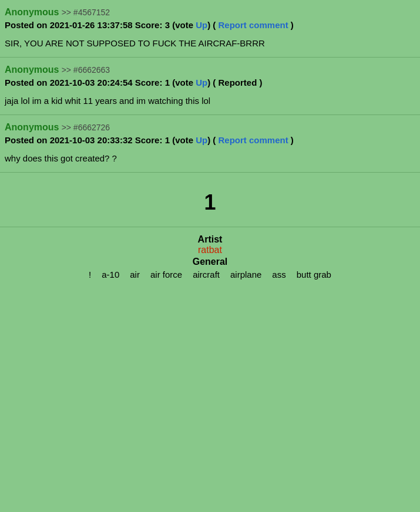  Describe the element at coordinates (135, 275) in the screenshot. I see `footer-tag-item: air` at that location.